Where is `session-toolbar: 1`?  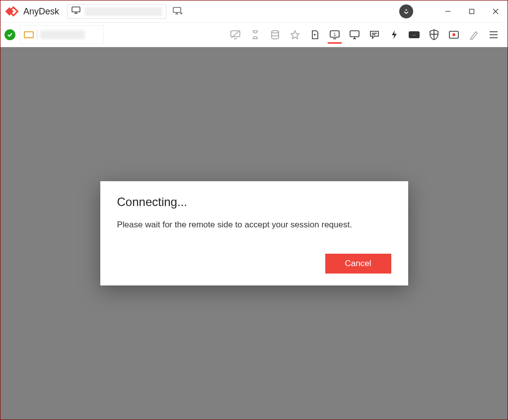 session-toolbar: 1 is located at coordinates (254, 35).